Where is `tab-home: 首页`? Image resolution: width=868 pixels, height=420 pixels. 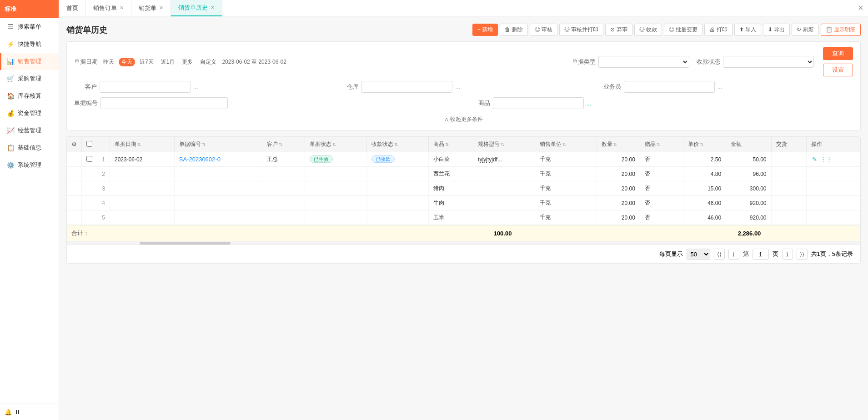
tab-home: 首页 is located at coordinates (73, 8).